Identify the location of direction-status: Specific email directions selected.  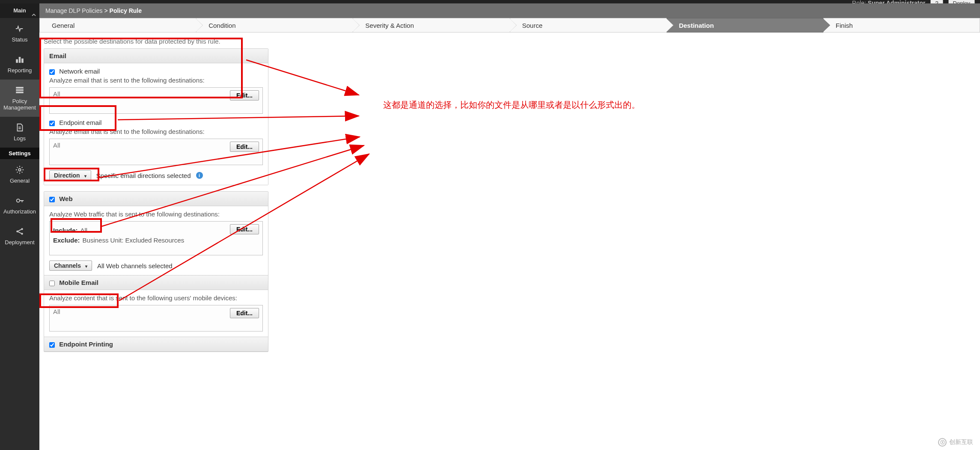
(144, 175).